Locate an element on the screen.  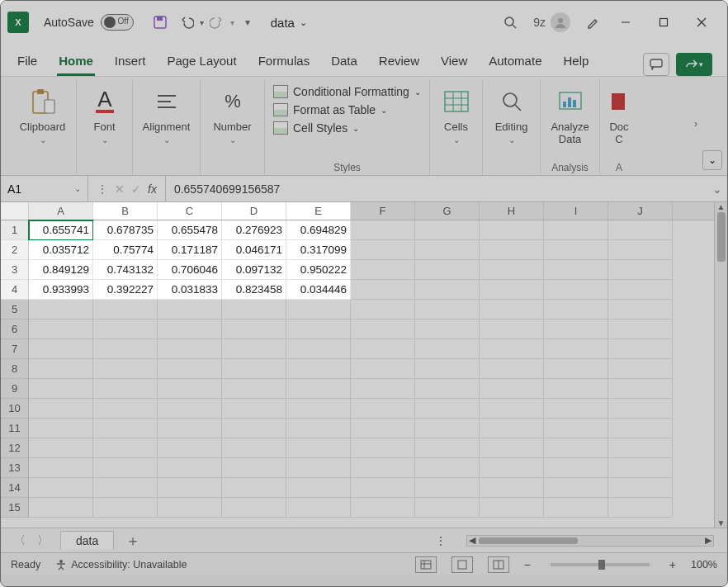
row-header: 3 is located at coordinates (15, 270).